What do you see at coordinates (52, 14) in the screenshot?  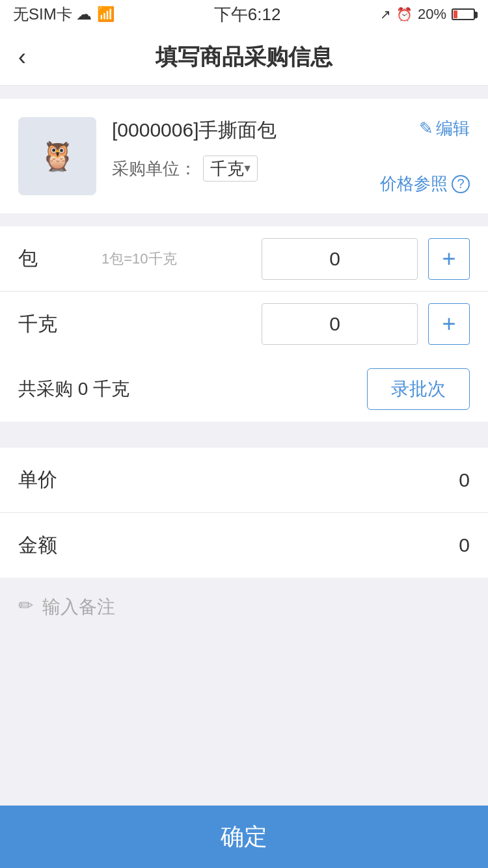 I see `sim-label: 无SIM卡 ☁` at bounding box center [52, 14].